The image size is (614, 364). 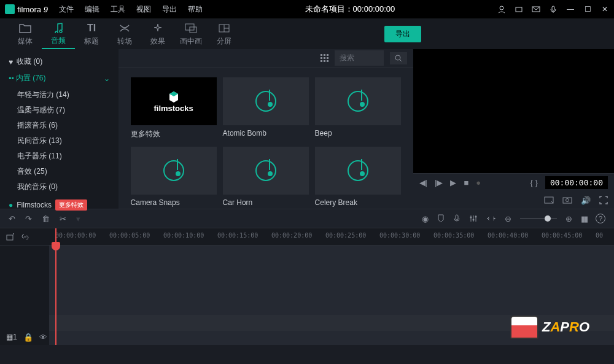 What do you see at coordinates (25, 237) in the screenshot?
I see `link-icon` at bounding box center [25, 237].